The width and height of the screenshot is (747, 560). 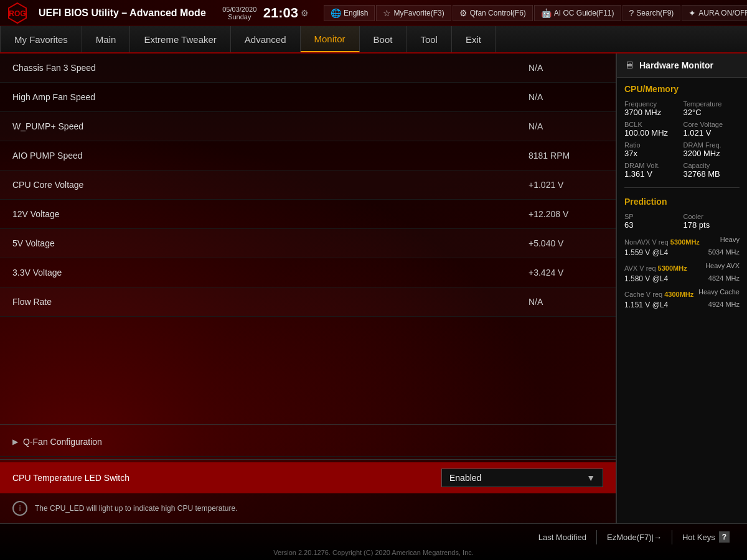 I want to click on menu-tool: Tool, so click(x=430, y=39).